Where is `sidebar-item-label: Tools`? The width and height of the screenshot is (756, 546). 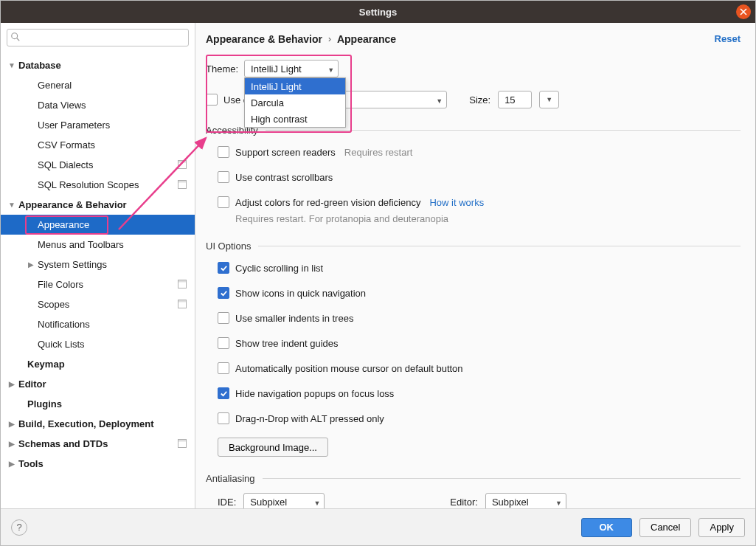 sidebar-item-label: Tools is located at coordinates (30, 463).